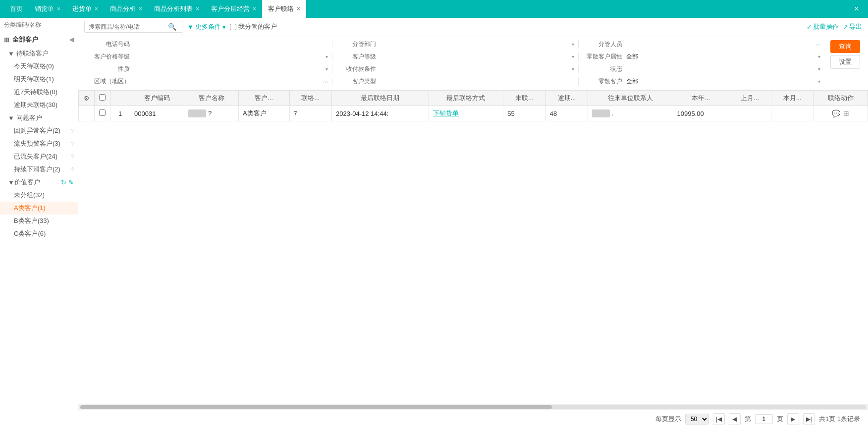  I want to click on sidebar-item-tomorrow: 明天待联络(1), so click(39, 79).